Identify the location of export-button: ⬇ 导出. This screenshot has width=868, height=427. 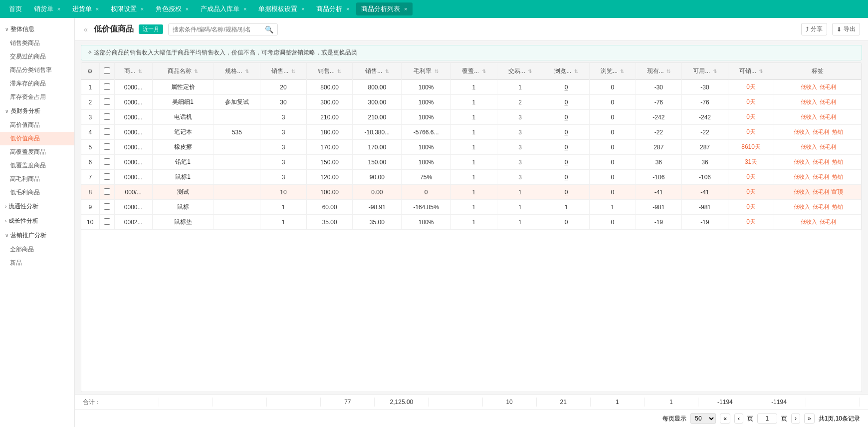
(846, 29).